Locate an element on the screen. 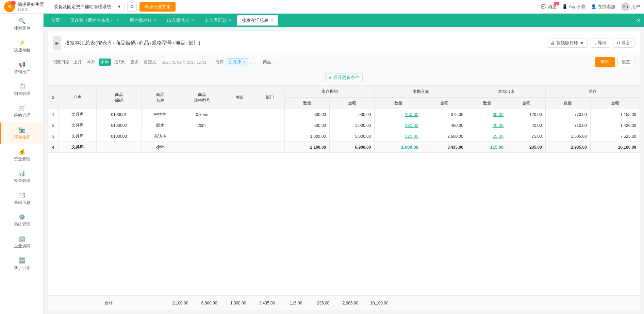  cell-out-amt: 40.00 is located at coordinates (526, 126).